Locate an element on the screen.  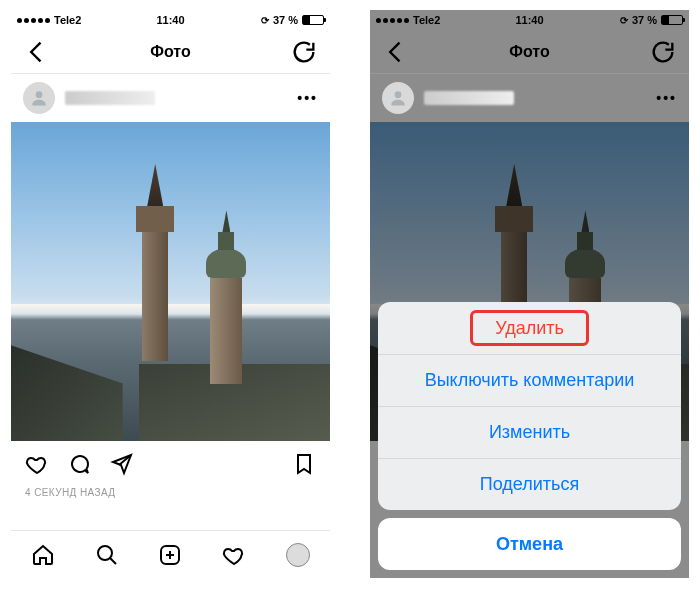
sheet-edit: Изменить is located at coordinates (530, 432).